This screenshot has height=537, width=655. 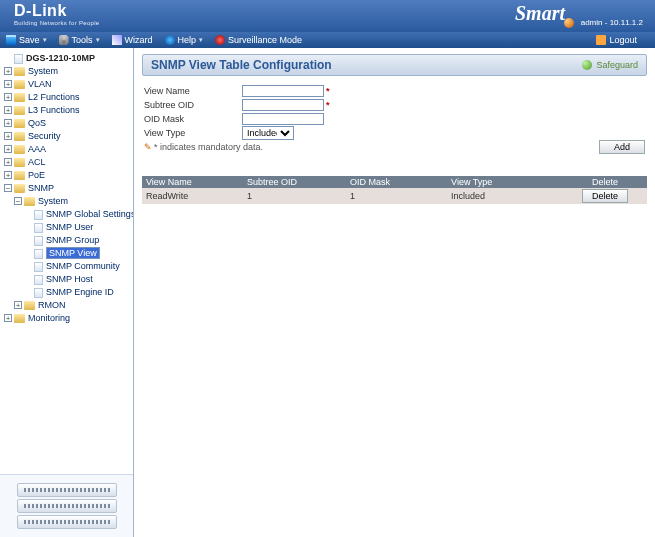 I want to click on menu-tools: Tools▾, so click(x=80, y=40).